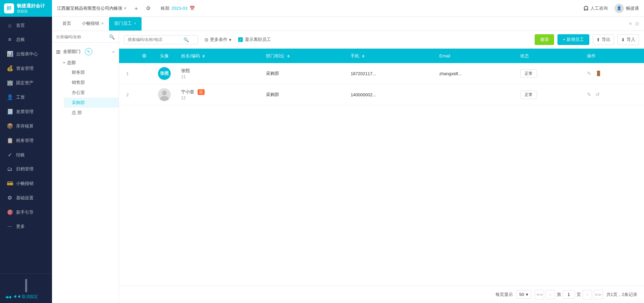 The height and width of the screenshot is (303, 644). I want to click on edit-department-button: ✎, so click(89, 52).